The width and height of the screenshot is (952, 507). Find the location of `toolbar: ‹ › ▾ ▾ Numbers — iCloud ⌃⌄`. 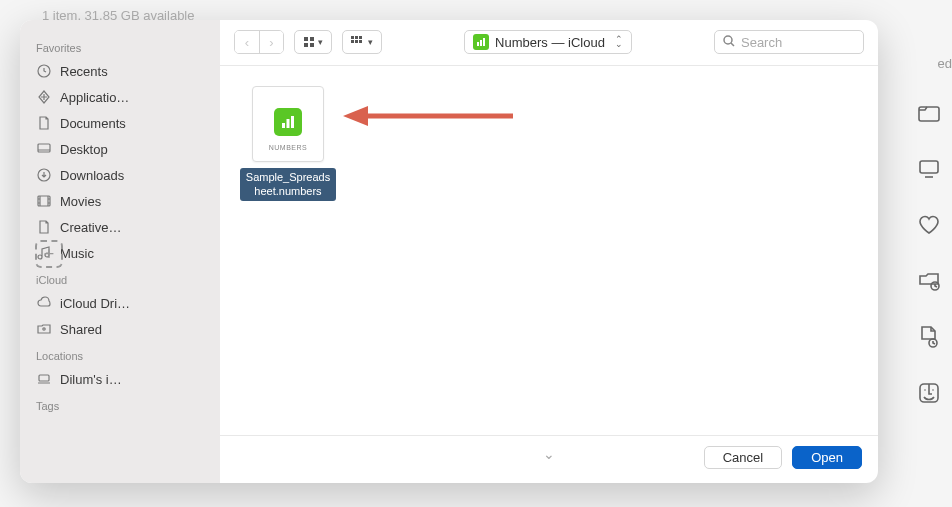

toolbar: ‹ › ▾ ▾ Numbers — iCloud ⌃⌄ is located at coordinates (549, 42).